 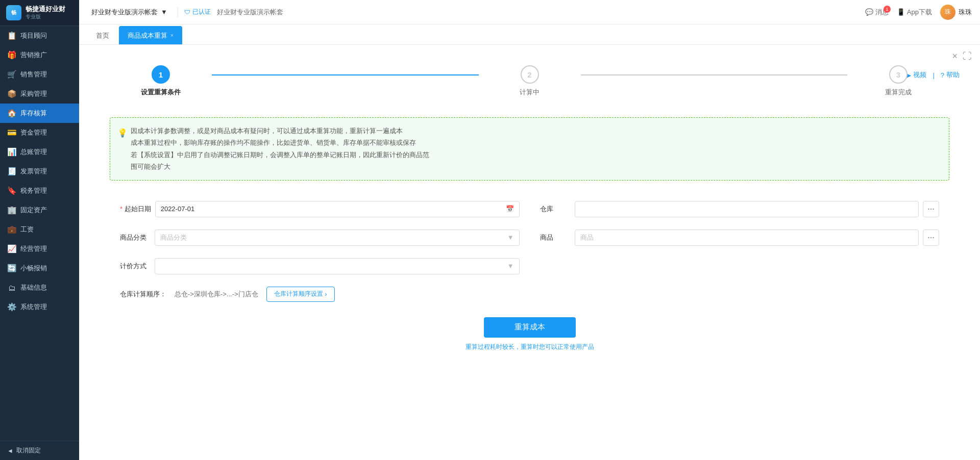 What do you see at coordinates (34, 268) in the screenshot?
I see `sidebar-item-label-expense: 小畅报销` at bounding box center [34, 268].